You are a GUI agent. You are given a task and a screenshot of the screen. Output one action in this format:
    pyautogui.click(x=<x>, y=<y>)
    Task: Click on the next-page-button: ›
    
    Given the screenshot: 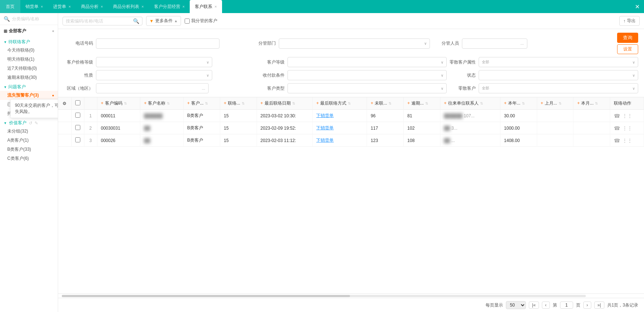 What is the action you would take?
    pyautogui.click(x=587, y=305)
    